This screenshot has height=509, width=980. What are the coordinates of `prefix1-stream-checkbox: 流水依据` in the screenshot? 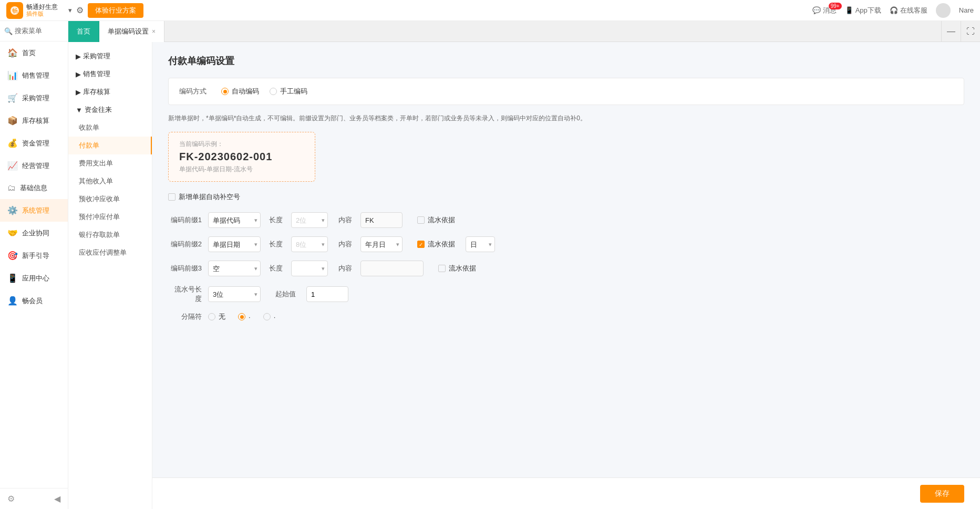 It's located at (436, 220).